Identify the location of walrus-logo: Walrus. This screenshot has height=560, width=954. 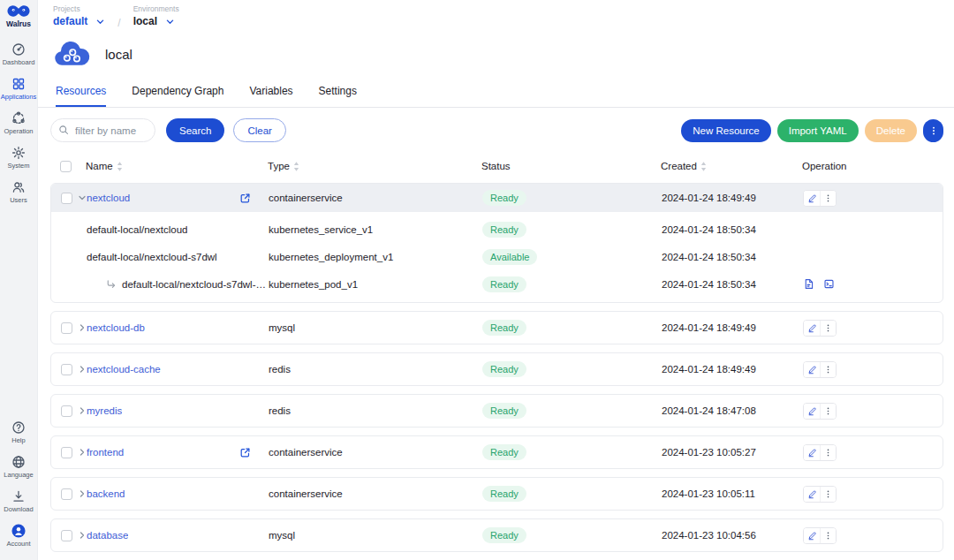
(19, 16).